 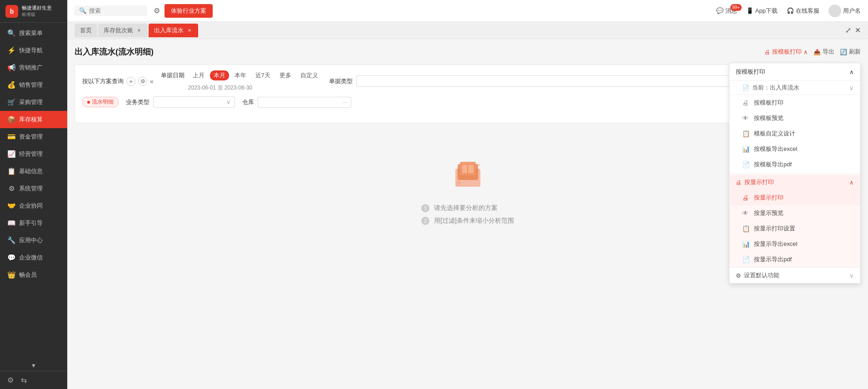 I want to click on date-btn-this-year: 本年, so click(x=240, y=75).